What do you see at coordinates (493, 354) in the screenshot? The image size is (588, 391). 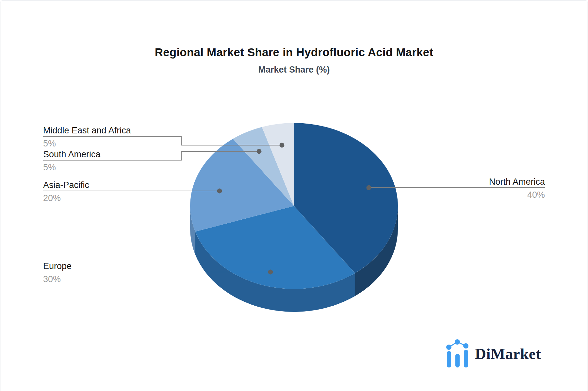 I see `dimarket-logo: DiMarket` at bounding box center [493, 354].